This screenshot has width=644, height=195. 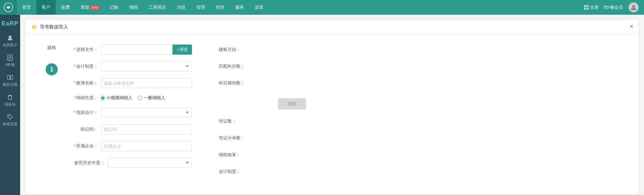 What do you see at coordinates (85, 66) in the screenshot?
I see `accounting-system-label: *会计制度：` at bounding box center [85, 66].